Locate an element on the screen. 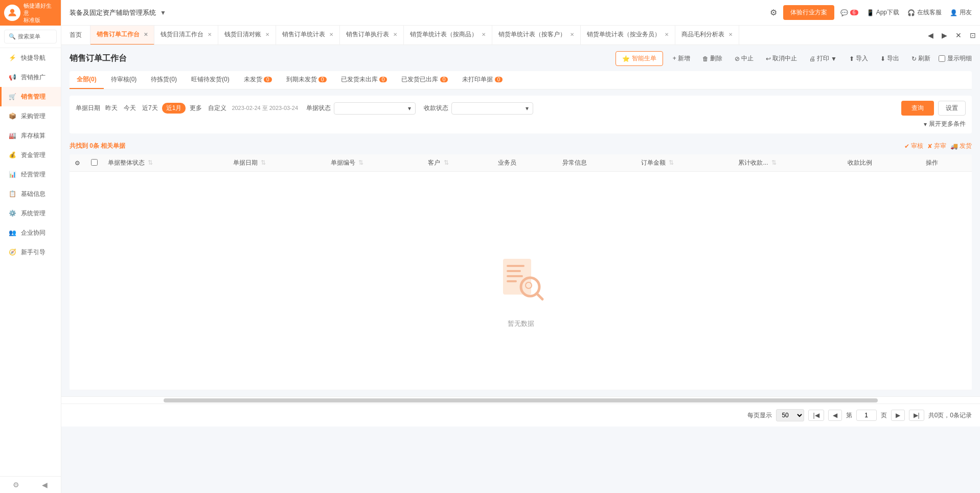 This screenshot has height=493, width=980. sub-tab-shipped-not-out: 已发货未出库 0 is located at coordinates (364, 80).